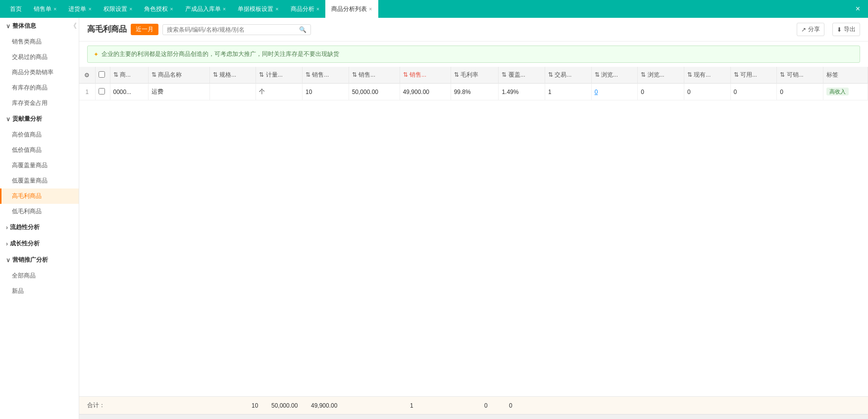  I want to click on sidebar-item-traded-goods: 交易过的商品, so click(40, 57).